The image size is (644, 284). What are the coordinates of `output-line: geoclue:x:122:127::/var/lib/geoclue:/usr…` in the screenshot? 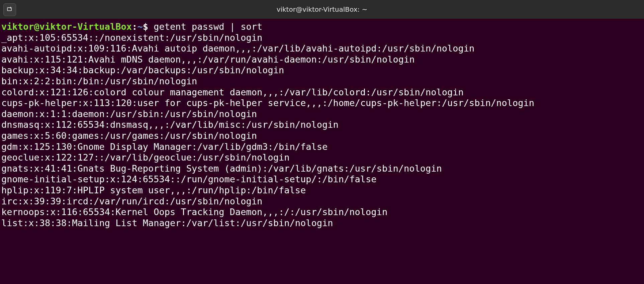 It's located at (322, 158).